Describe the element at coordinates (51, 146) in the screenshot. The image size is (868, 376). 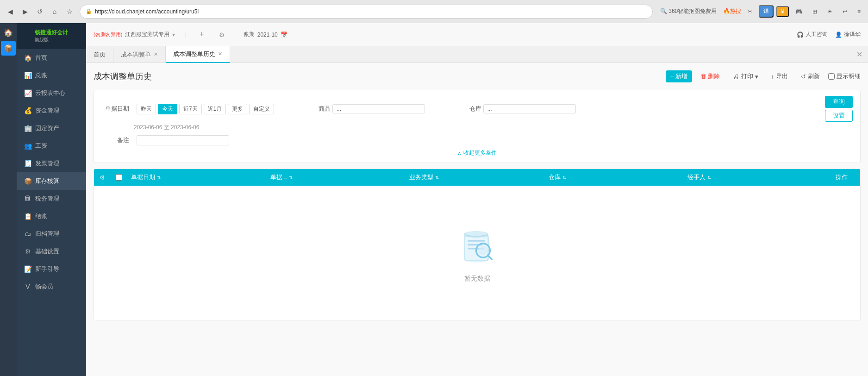
I see `sidebar-item-salary: 👥 工资` at that location.